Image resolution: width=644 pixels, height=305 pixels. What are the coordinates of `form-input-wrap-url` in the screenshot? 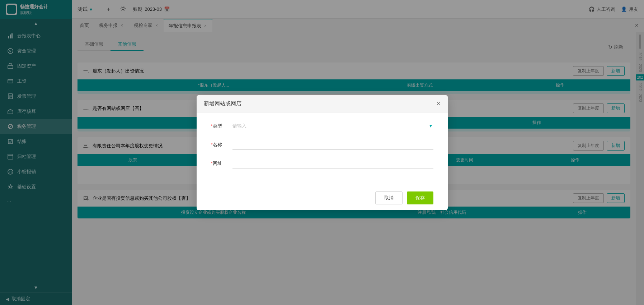 It's located at (333, 163).